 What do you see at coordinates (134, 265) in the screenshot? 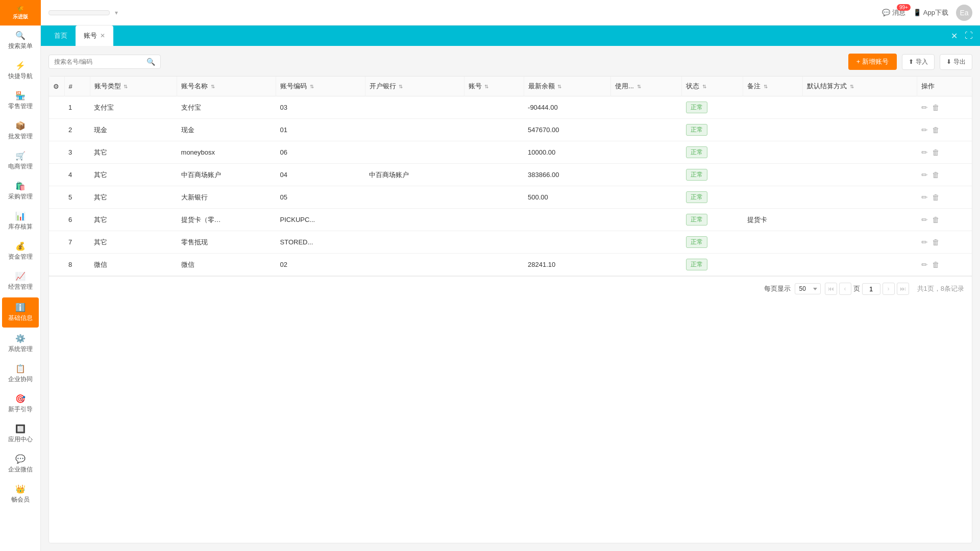
I see `row-type: 微信` at bounding box center [134, 265].